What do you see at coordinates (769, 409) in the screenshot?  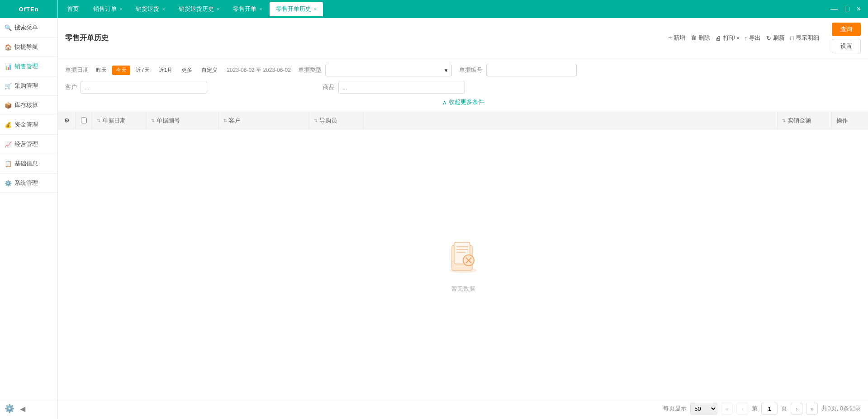 I see `page-number-input` at bounding box center [769, 409].